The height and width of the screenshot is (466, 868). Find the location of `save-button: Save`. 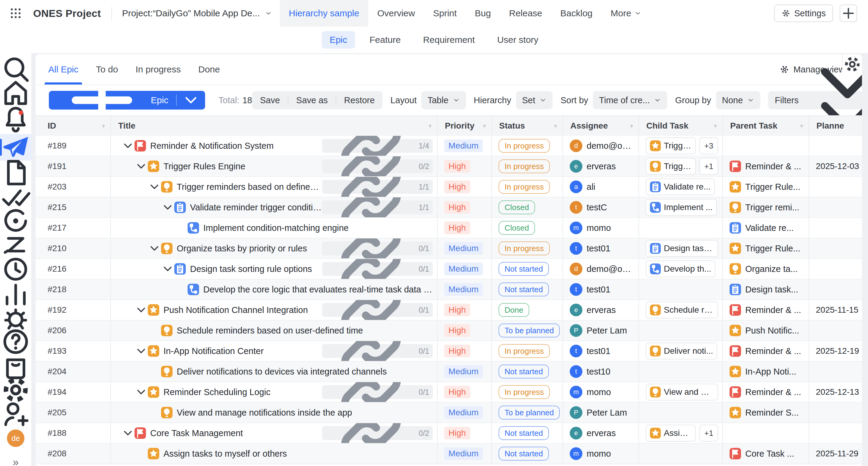

save-button: Save is located at coordinates (270, 100).